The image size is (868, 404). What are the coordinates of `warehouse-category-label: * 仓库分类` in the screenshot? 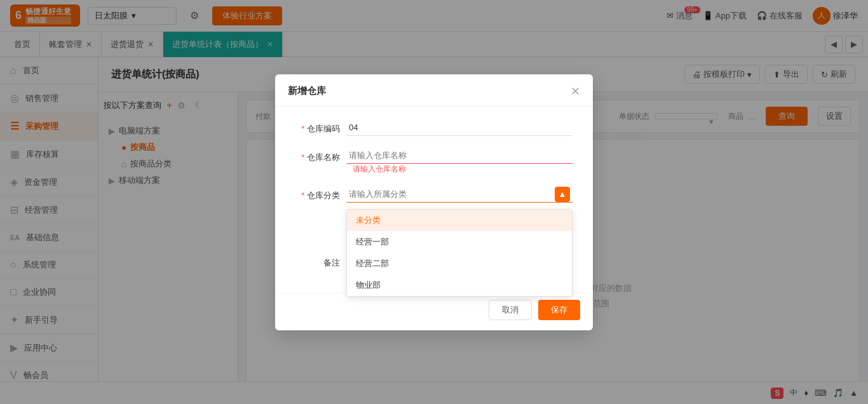 It's located at (321, 194).